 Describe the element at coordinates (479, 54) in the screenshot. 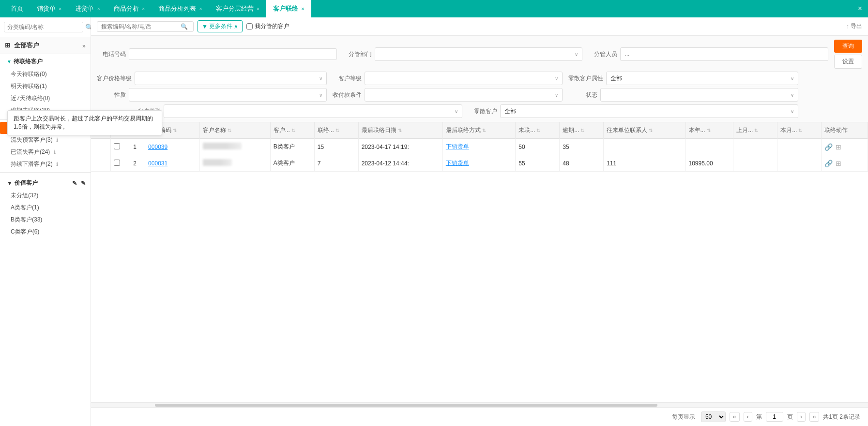

I see `dept-select: ∨` at that location.